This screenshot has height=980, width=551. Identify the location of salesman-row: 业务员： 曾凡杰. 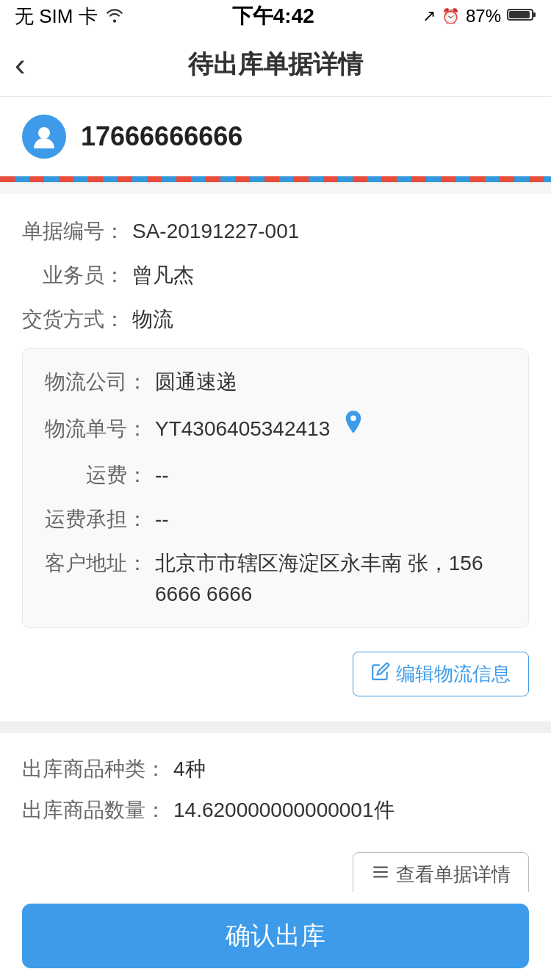
(276, 275).